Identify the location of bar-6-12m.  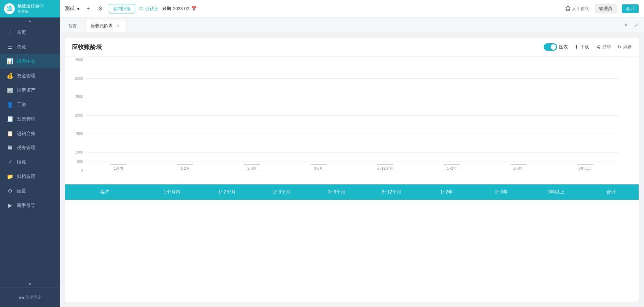
(385, 164).